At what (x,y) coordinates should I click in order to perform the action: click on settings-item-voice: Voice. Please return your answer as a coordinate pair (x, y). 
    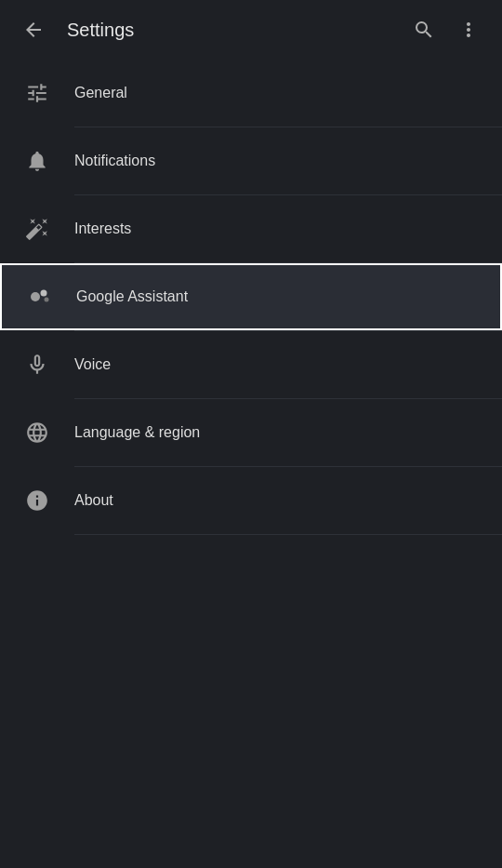
    Looking at the image, I should click on (251, 365).